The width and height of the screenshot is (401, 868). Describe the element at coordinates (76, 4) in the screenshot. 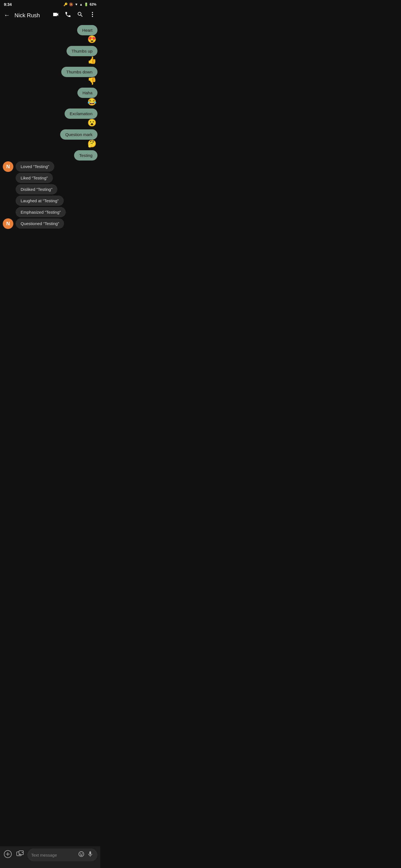

I see `wifi-icon: ▼` at that location.